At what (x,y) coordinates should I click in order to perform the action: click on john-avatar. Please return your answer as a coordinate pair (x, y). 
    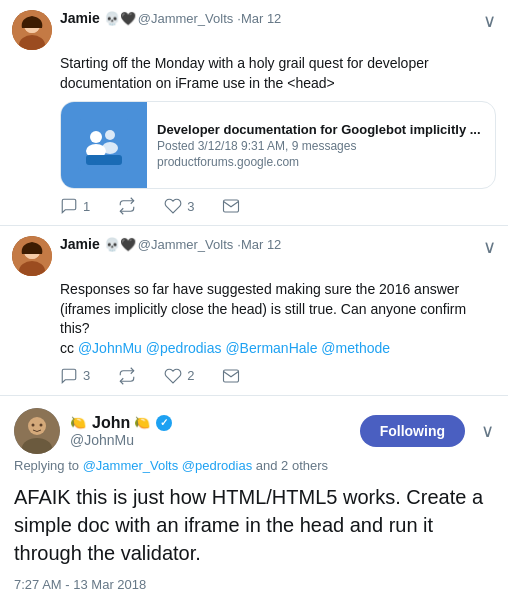
    Looking at the image, I should click on (37, 431).